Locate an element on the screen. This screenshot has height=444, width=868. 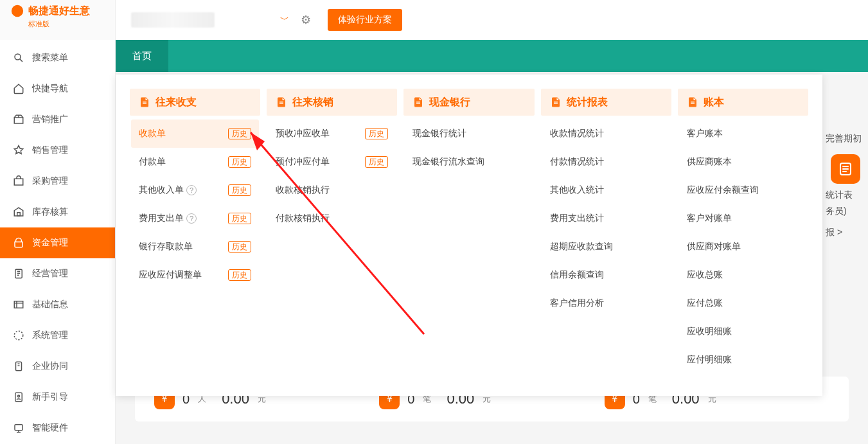
sidebar-item-marketing: 营销推广 is located at coordinates (58, 120).